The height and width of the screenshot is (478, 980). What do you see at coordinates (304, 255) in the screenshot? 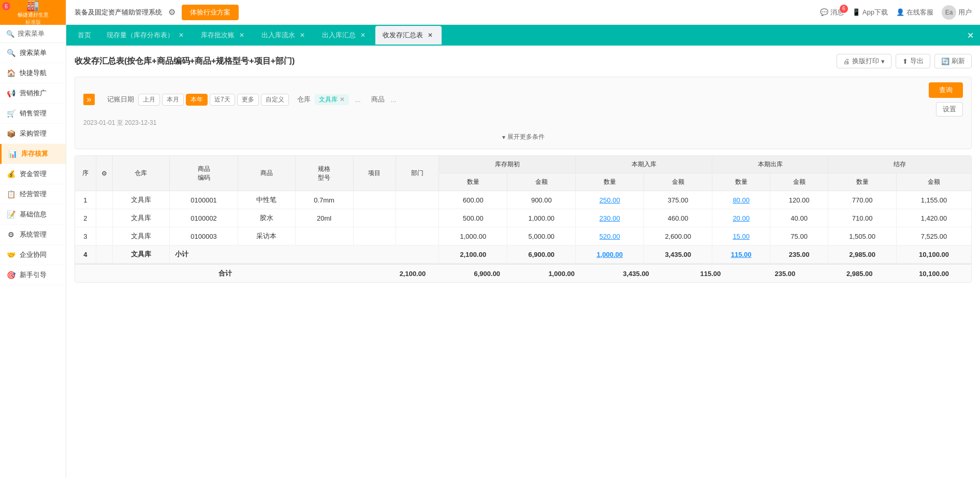
I see `subtotal-label: 小计` at bounding box center [304, 255].